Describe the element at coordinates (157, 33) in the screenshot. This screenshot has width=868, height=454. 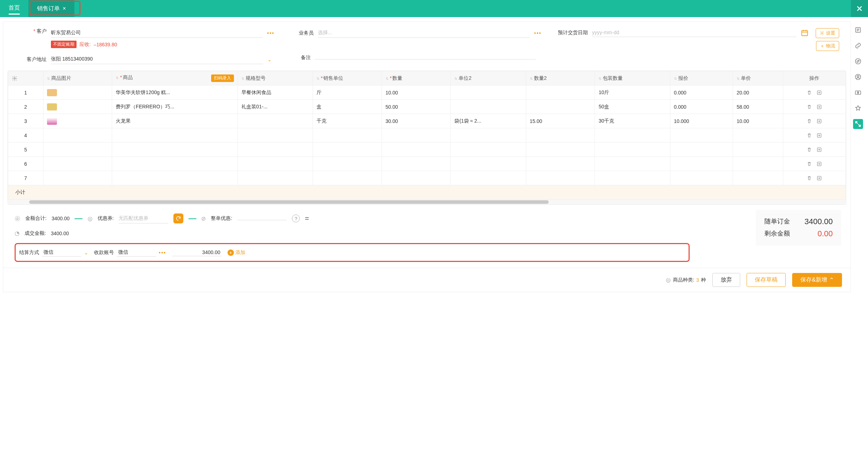
I see `customer-input: 昕东贸易公司` at that location.